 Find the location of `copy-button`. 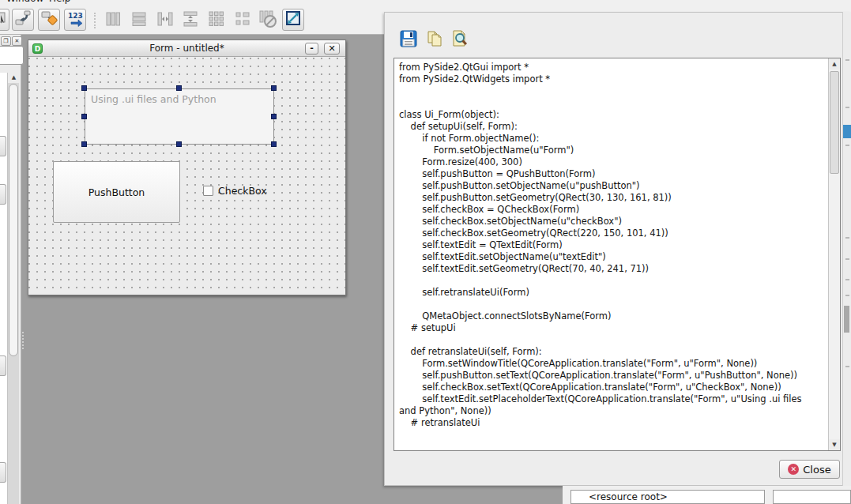

copy-button is located at coordinates (435, 39).